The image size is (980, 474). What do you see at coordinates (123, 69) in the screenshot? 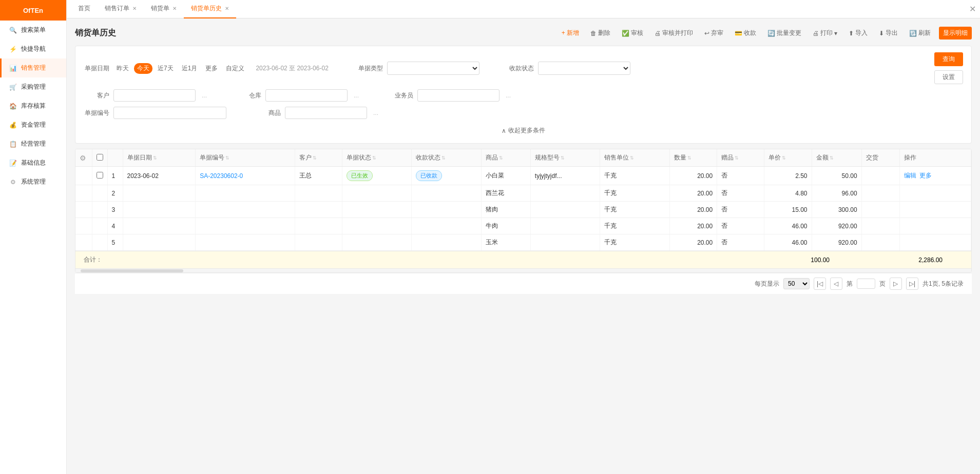
I see `shortcut-yesterday: 昨天` at bounding box center [123, 69].